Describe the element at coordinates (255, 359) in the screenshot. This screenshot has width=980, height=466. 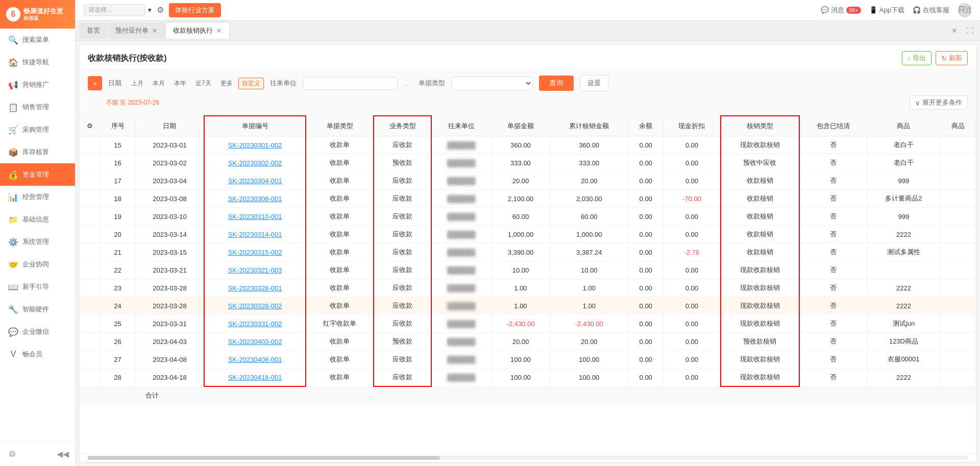
I see `bill-no-link: SK-20230408-001` at that location.